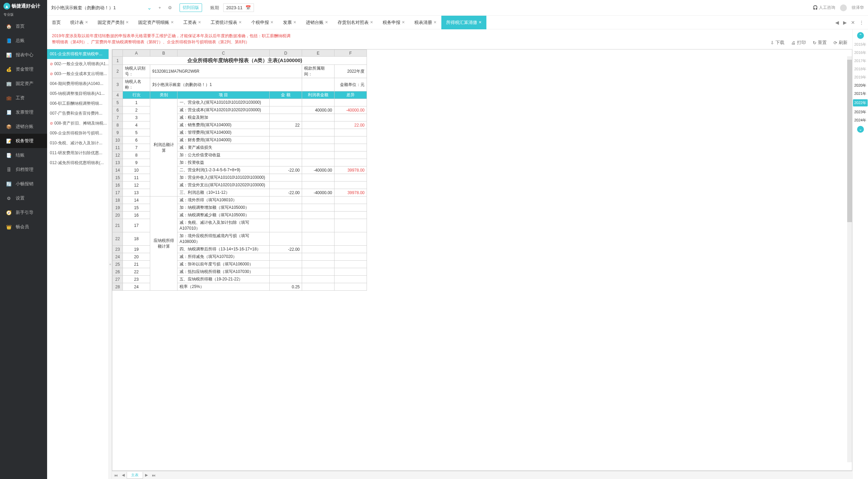  What do you see at coordinates (24, 41) in the screenshot?
I see `nav-item: 📘总账` at bounding box center [24, 41].